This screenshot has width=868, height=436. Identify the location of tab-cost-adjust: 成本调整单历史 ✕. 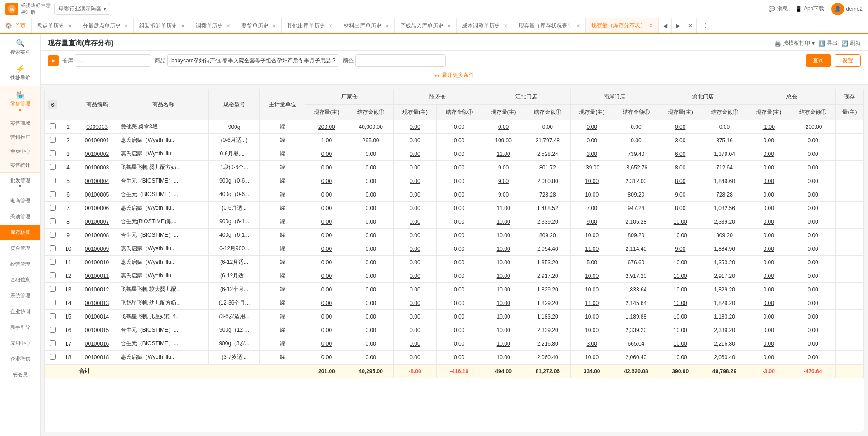
(485, 26).